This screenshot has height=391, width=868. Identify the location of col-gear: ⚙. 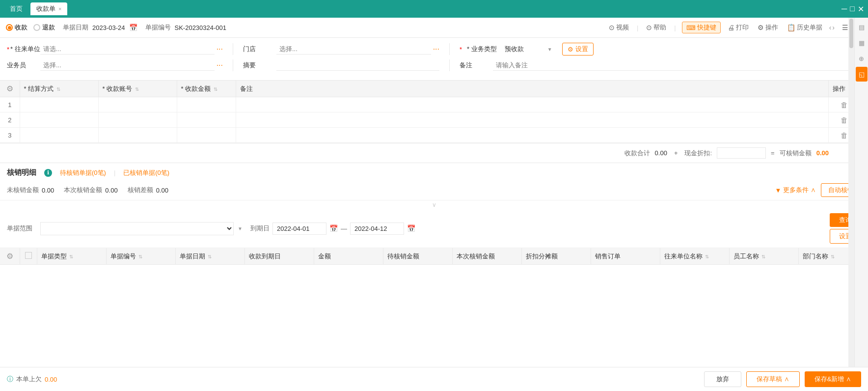
(10, 89).